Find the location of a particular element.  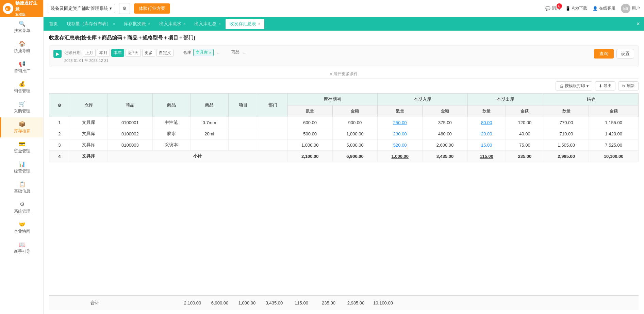

warehouse-tag-close-icon: × is located at coordinates (210, 53).